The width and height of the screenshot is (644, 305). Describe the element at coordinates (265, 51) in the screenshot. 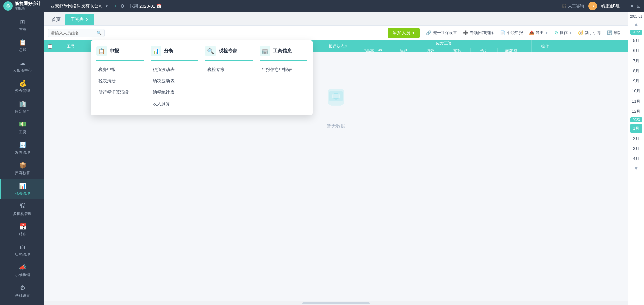

I see `business-info-icon: 🏢` at that location.